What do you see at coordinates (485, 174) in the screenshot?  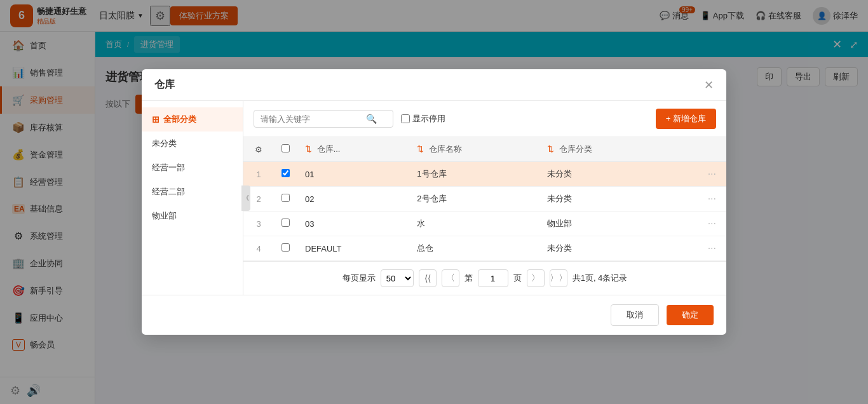 I see `table-row: 1 01 1号仓库 未分类 ···` at bounding box center [485, 174].